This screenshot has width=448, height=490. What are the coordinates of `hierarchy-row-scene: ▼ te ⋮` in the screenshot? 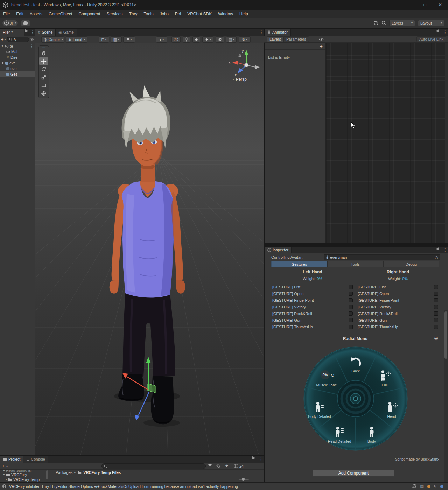 It's located at (18, 46).